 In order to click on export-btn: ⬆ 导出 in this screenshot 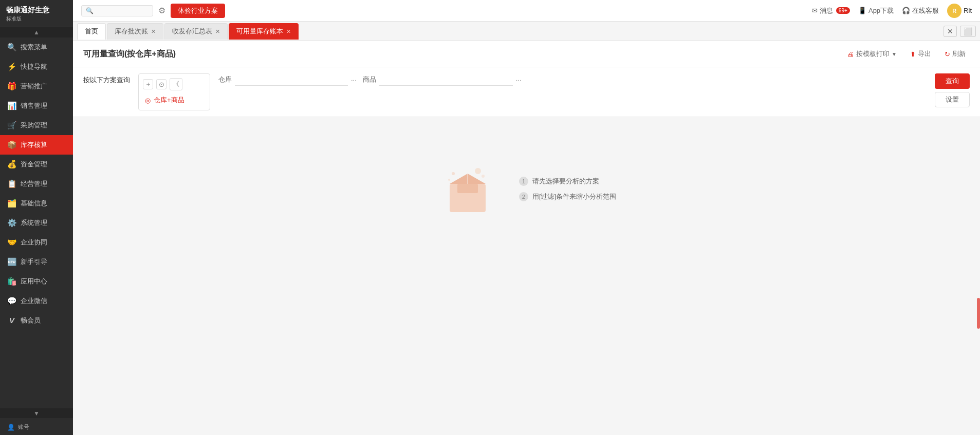, I will do `click(921, 54)`.